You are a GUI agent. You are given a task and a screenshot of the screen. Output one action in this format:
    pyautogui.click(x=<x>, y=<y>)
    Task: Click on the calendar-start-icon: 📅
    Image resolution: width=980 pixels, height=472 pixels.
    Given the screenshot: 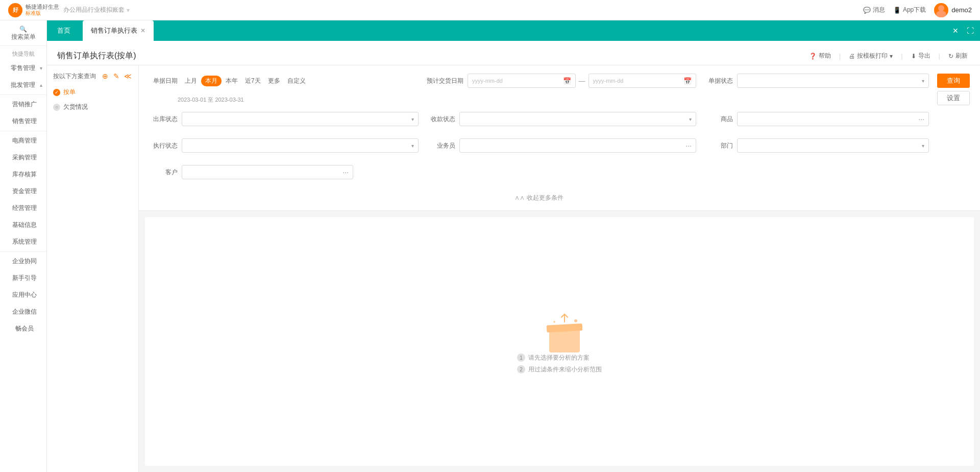 What is the action you would take?
    pyautogui.click(x=567, y=81)
    